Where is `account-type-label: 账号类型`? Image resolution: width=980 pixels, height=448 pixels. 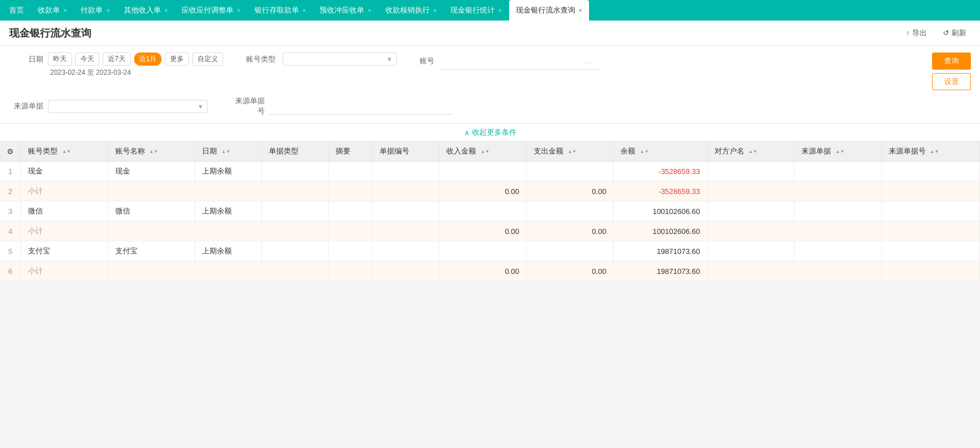
account-type-label: 账号类型 is located at coordinates (261, 59).